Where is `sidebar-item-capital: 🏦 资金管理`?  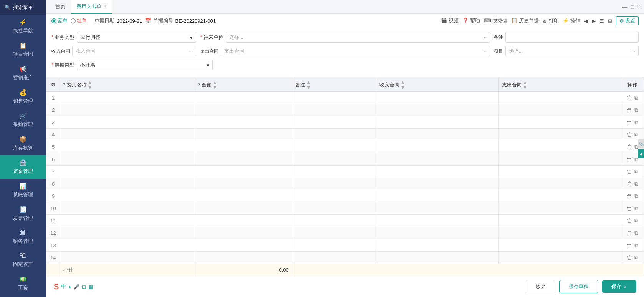 sidebar-item-capital: 🏦 资金管理 is located at coordinates (23, 167).